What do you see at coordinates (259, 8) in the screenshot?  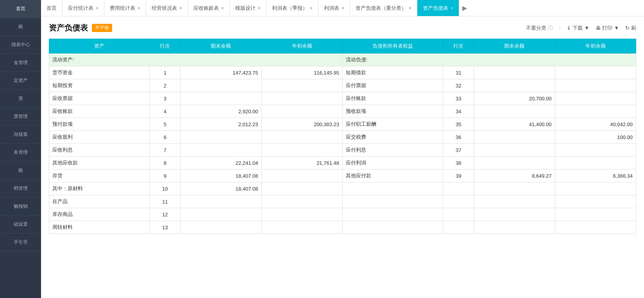 I see `close-tab-template-design: ×` at bounding box center [259, 8].